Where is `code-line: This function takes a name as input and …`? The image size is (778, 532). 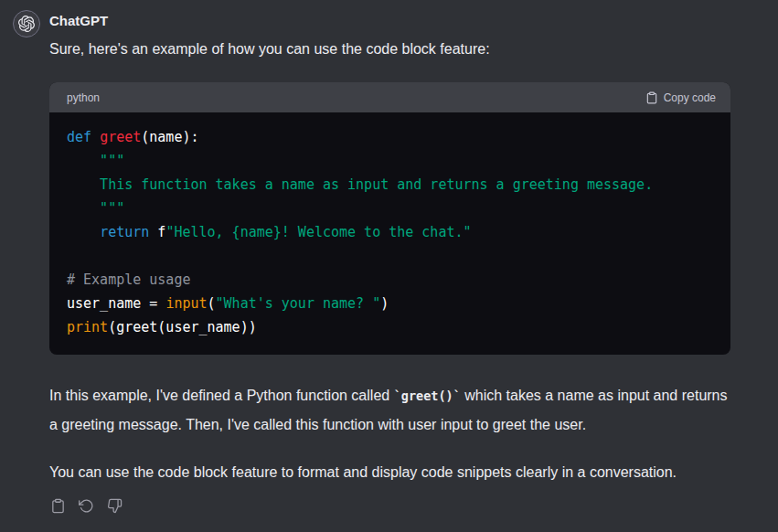 code-line: This function takes a name as input and … is located at coordinates (390, 185).